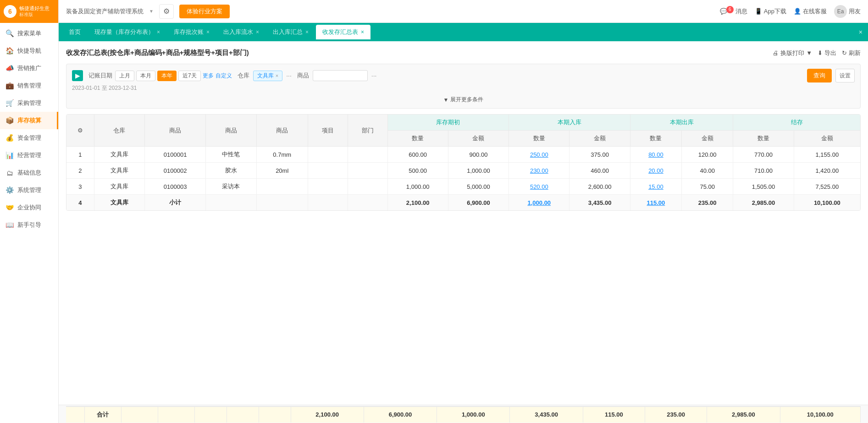 The image size is (868, 423). I want to click on search-icon: 🔍, so click(10, 33).